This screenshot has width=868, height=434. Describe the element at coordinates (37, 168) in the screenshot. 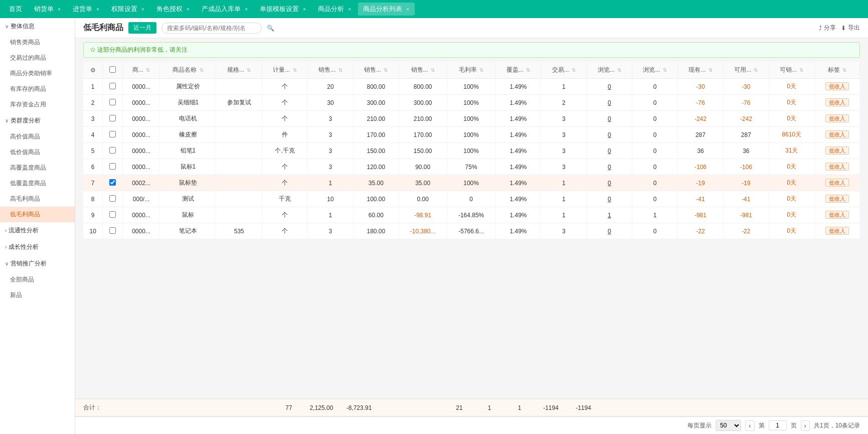

I see `sidebar-item-high-coverage: 高覆盖度商品` at that location.